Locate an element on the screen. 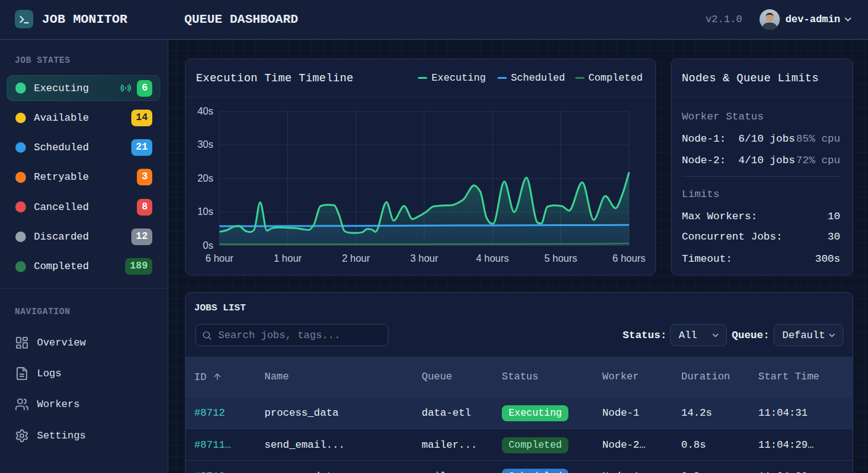  svg-text: 3 hour is located at coordinates (424, 259).